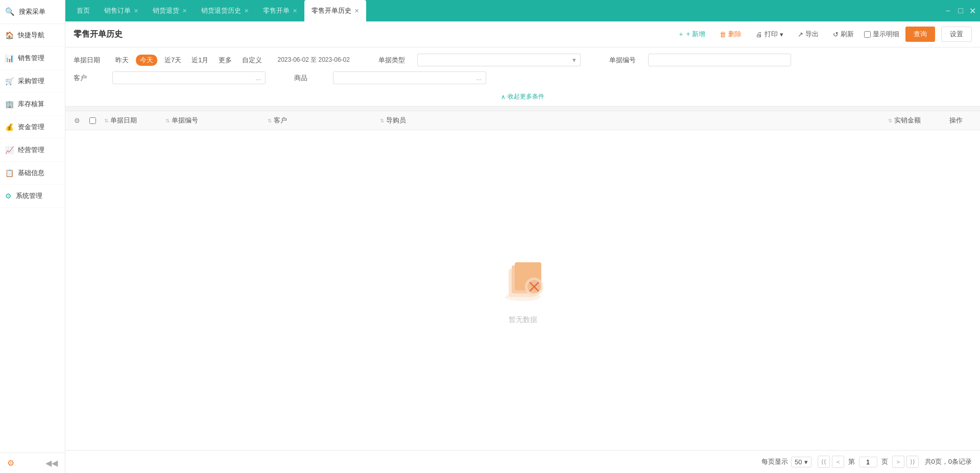 The image size is (980, 473). Describe the element at coordinates (252, 60) in the screenshot. I see `date-option-自定义: 自定义` at that location.